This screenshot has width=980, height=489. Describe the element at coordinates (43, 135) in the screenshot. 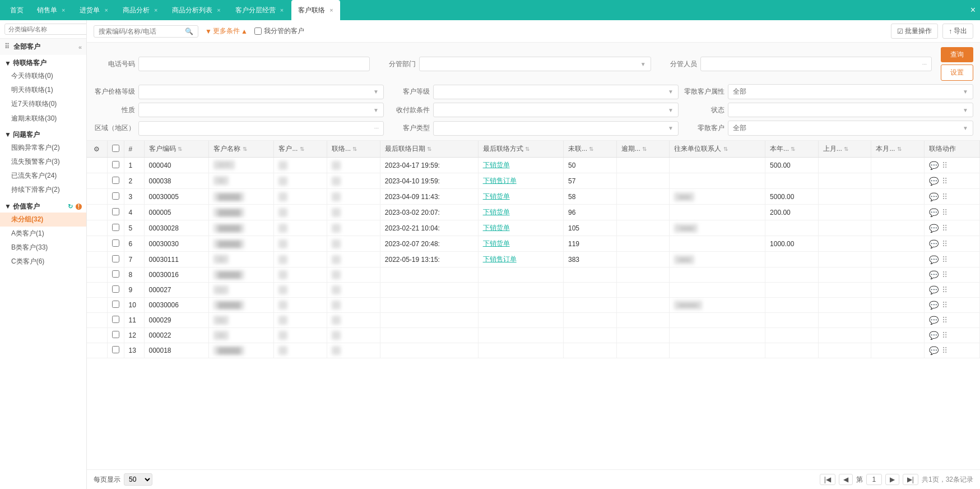

I see `sidebar-group-problem-header: ▼ 问题客户` at that location.